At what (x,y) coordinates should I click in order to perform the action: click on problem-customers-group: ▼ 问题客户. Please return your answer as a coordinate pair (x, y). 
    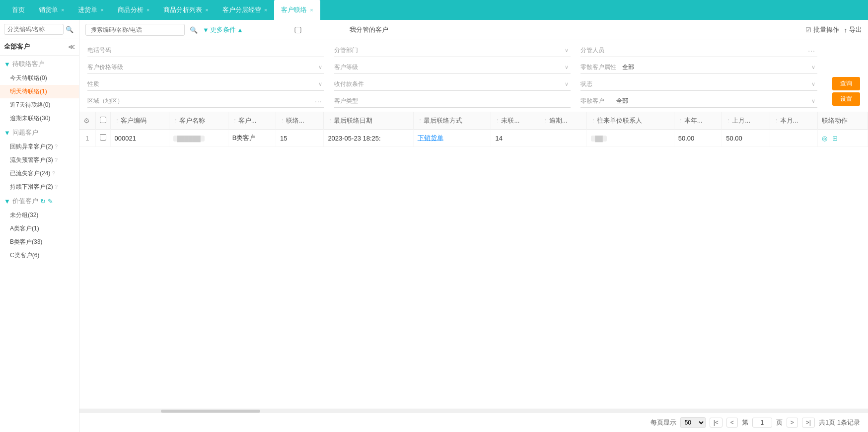
    Looking at the image, I should click on (40, 133).